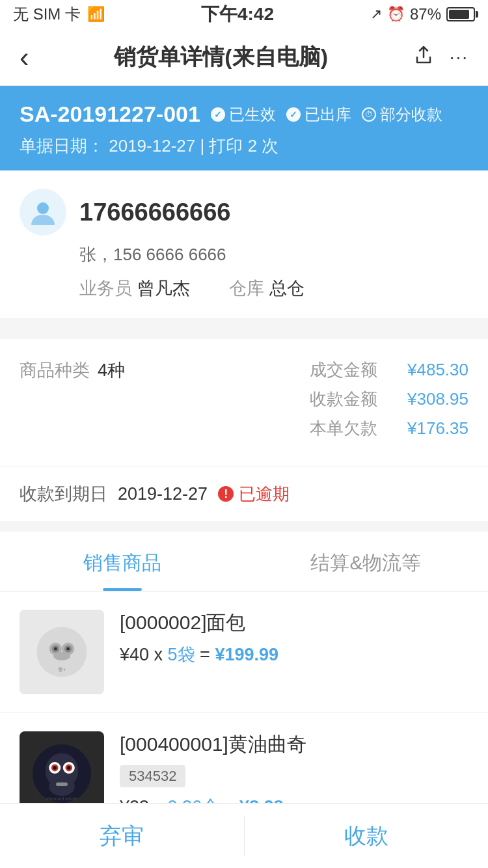  I want to click on carrier-text: 无 SIM 卡, so click(47, 14).